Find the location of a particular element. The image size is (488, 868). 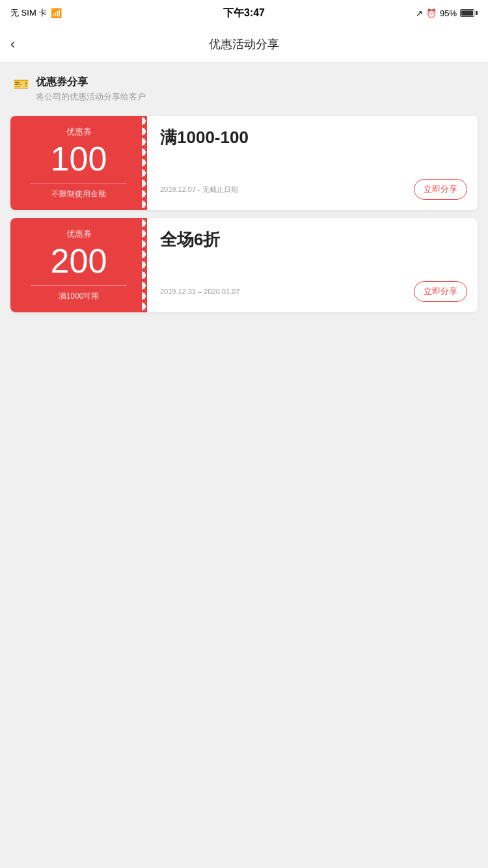

wifi-icon: 📶 is located at coordinates (56, 13).